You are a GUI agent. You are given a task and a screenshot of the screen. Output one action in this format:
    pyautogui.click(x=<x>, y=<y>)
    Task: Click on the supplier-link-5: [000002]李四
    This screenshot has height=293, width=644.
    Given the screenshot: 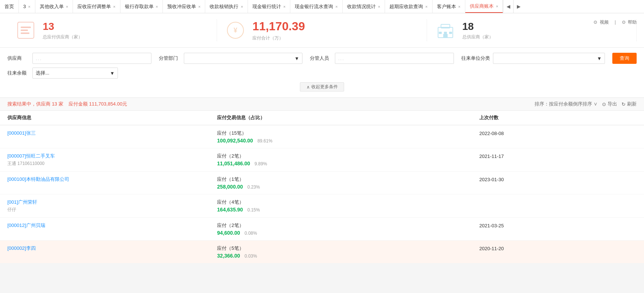 What is the action you would take?
    pyautogui.click(x=21, y=248)
    